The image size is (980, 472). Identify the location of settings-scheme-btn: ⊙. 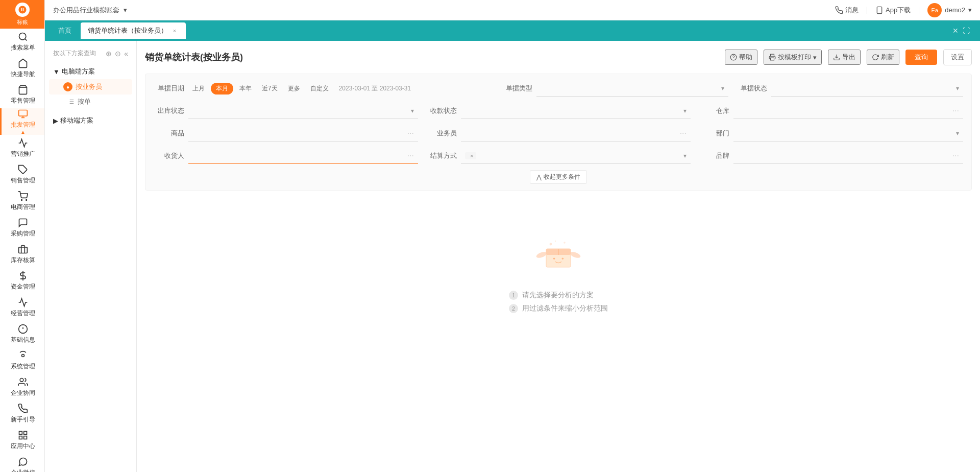
(118, 54).